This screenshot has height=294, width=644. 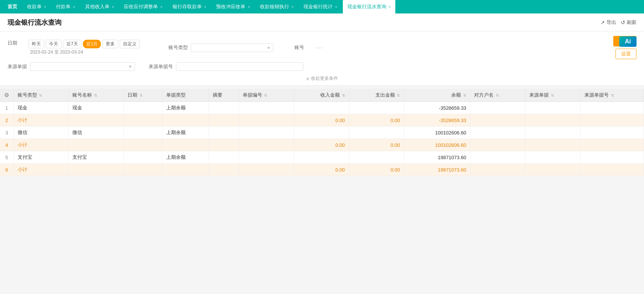 What do you see at coordinates (240, 67) in the screenshot?
I see `source-doc-no-input` at bounding box center [240, 67].